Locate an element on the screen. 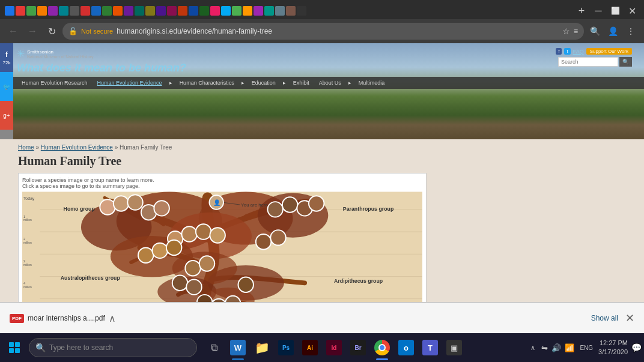 The width and height of the screenshot is (644, 362). smithsonian-snowflake-icon: ✳ is located at coordinates (20, 54).